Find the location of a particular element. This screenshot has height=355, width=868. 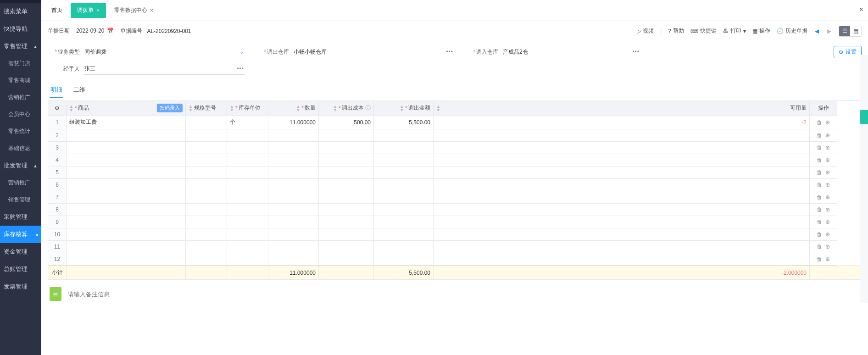

sidebar-item-inventory: 库存核算◂ is located at coordinates (21, 234).